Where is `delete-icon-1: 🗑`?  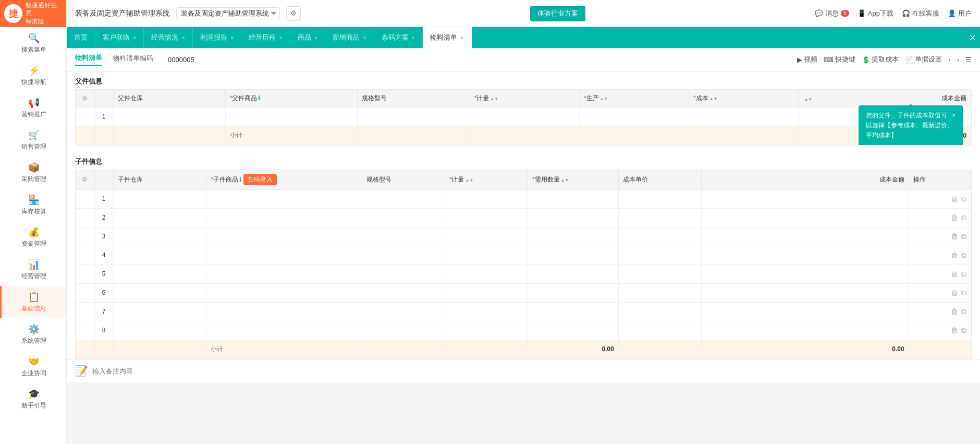 delete-icon-1: 🗑 is located at coordinates (954, 199).